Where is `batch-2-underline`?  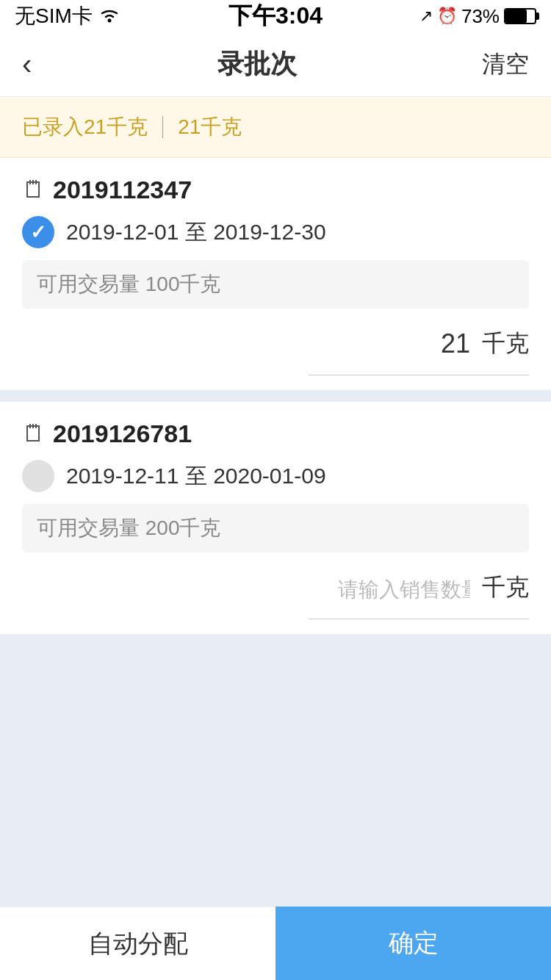 batch-2-underline is located at coordinates (419, 619).